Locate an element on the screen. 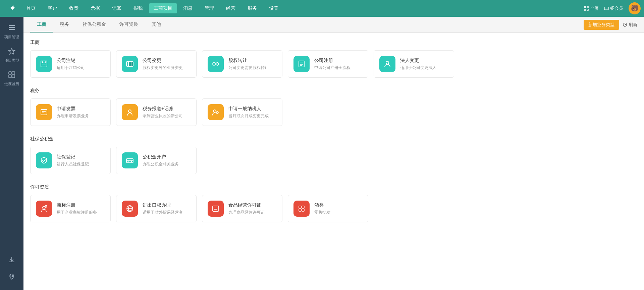  sidebar-download-btn is located at coordinates (12, 260).